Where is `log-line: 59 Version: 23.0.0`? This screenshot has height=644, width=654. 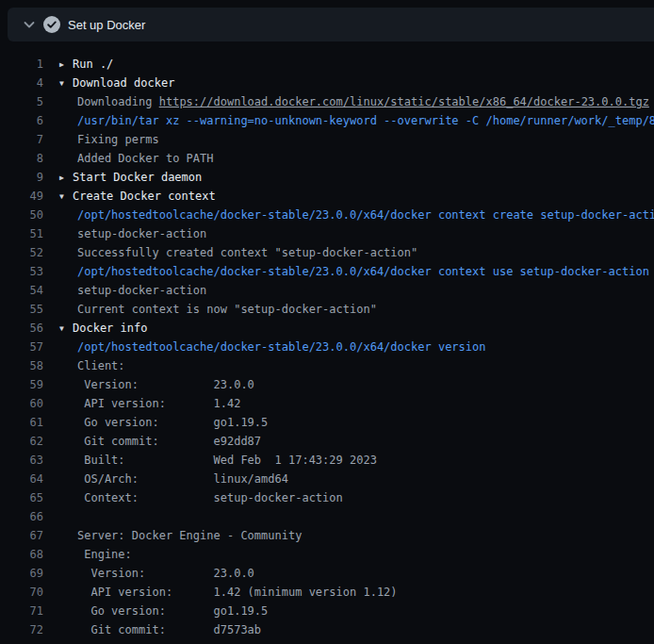 log-line: 59 Version: 23.0.0 is located at coordinates (327, 385).